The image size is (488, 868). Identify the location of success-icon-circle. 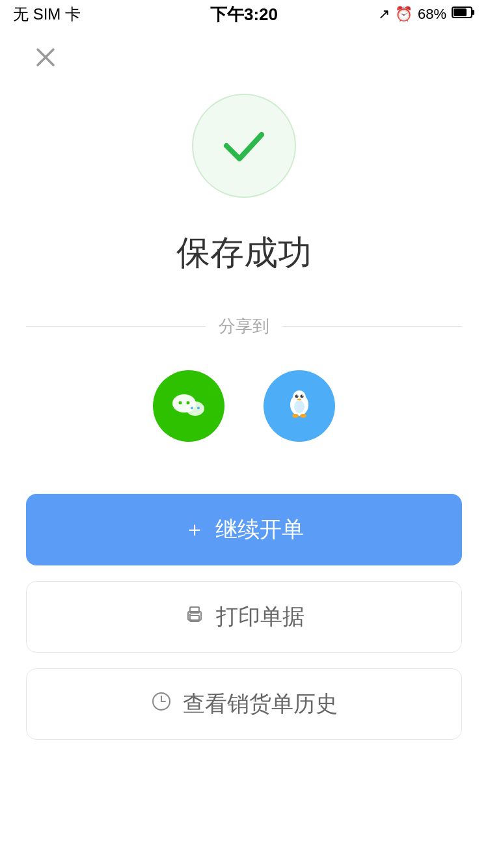
(244, 146).